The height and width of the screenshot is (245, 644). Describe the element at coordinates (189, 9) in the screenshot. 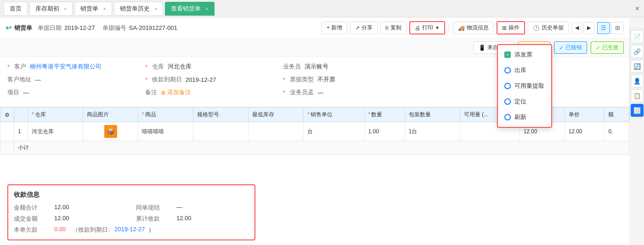

I see `tab-view-sales: 查看销货单 ×` at that location.